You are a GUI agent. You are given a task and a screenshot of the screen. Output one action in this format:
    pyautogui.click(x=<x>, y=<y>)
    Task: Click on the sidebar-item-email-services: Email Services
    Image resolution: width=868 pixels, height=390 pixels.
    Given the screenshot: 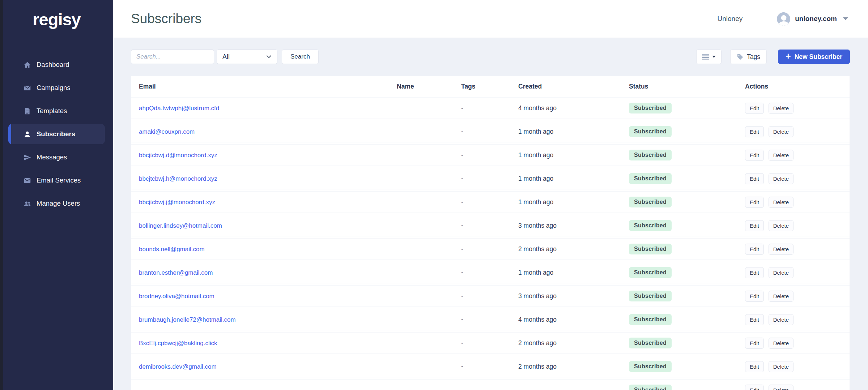 What is the action you would take?
    pyautogui.click(x=56, y=180)
    